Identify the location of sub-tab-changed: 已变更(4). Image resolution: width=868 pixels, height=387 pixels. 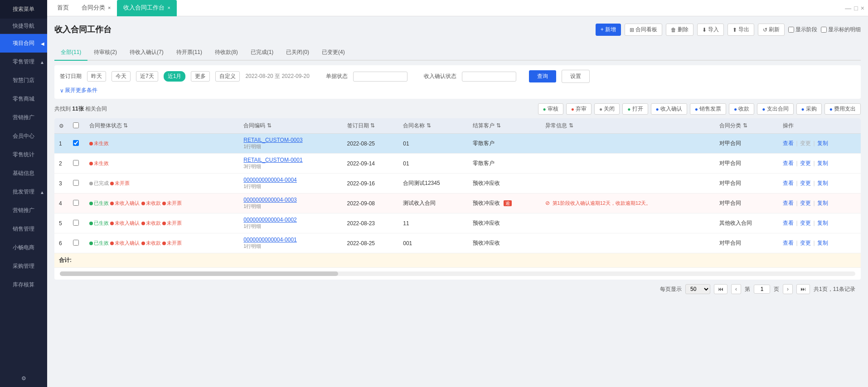
(334, 53).